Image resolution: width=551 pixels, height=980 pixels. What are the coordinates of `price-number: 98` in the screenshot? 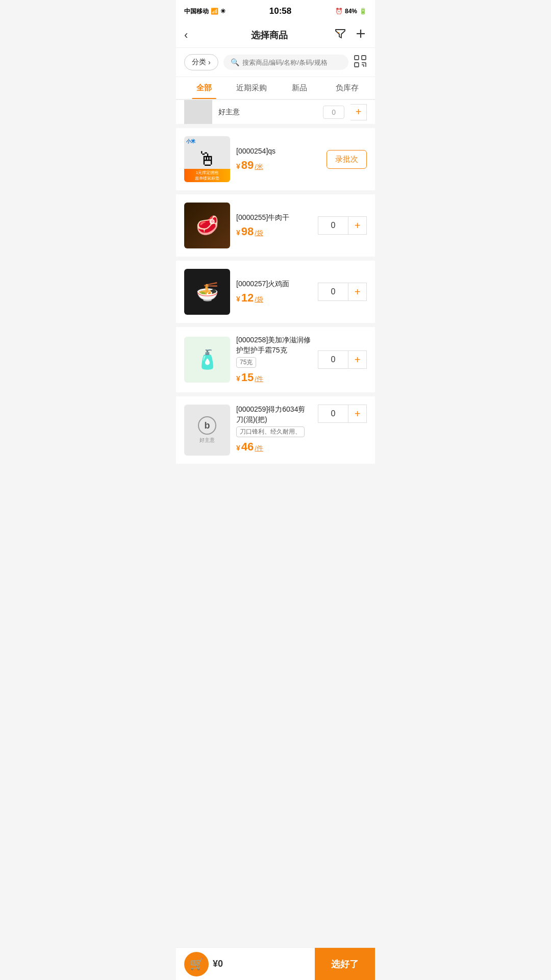 It's located at (247, 232).